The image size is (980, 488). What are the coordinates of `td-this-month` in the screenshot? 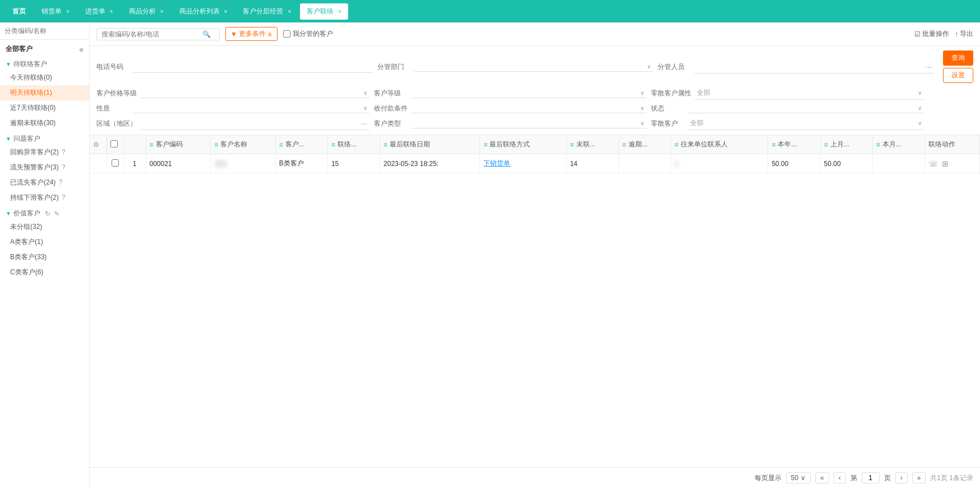 It's located at (898, 164).